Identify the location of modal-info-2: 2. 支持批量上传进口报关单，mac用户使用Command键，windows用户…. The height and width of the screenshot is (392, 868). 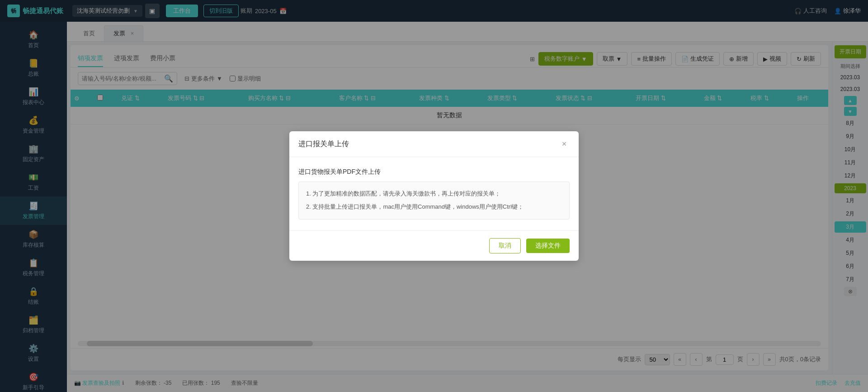
(434, 207).